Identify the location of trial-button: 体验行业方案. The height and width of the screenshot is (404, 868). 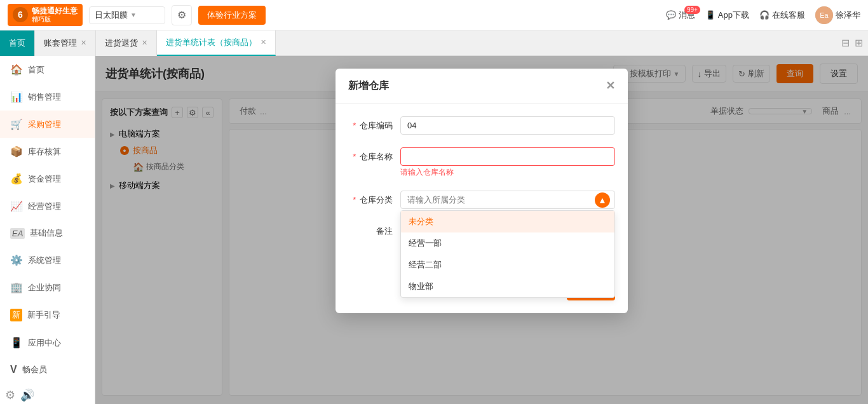
(232, 15).